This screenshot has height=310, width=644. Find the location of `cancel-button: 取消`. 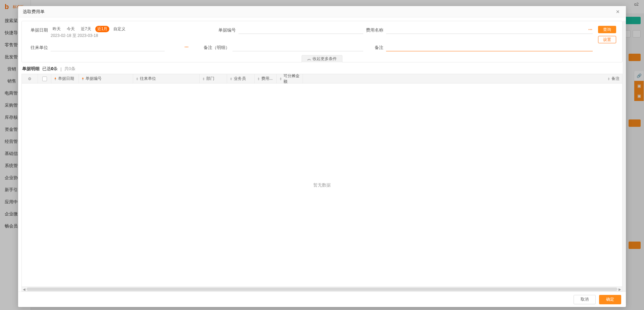

cancel-button: 取消 is located at coordinates (585, 300).